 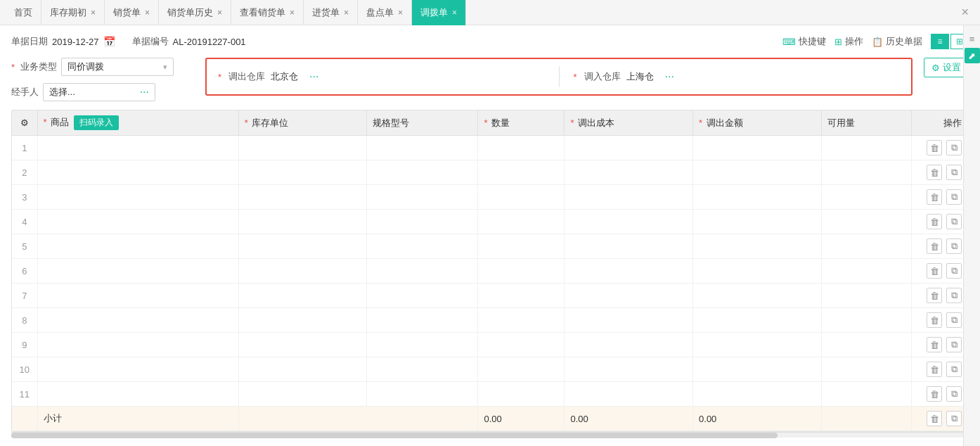 I want to click on th-gear: ⚙, so click(x=25, y=123).